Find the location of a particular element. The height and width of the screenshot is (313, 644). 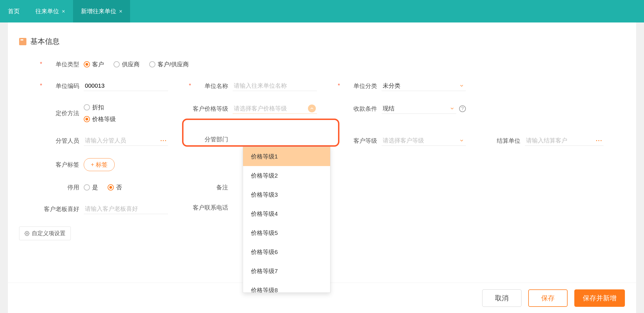

label-price-level: 客户价格等级 is located at coordinates (209, 109).